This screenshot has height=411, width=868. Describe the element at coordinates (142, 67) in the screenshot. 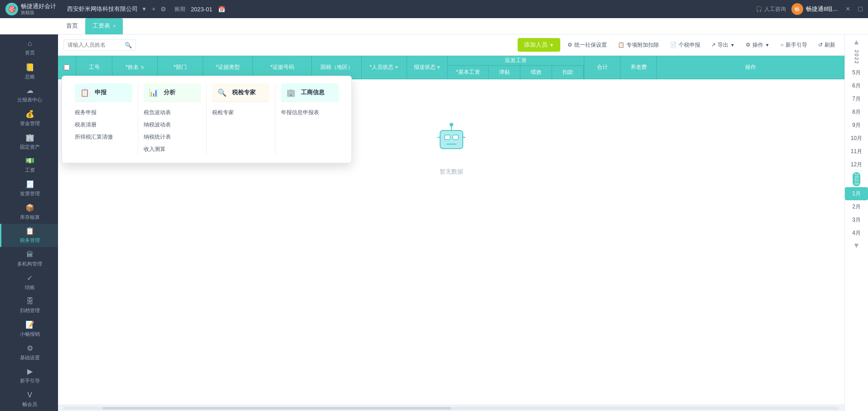

I see `name-sort-icon: ⇅` at that location.